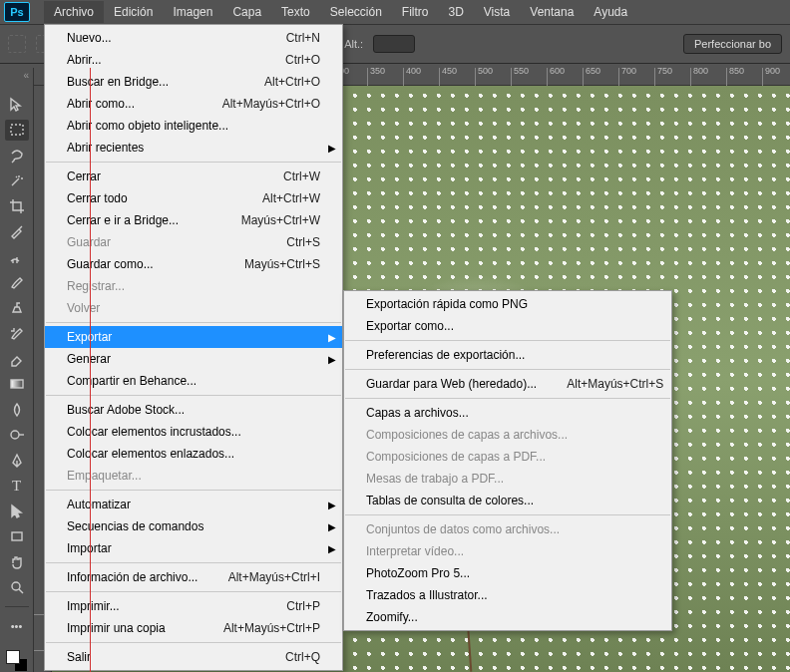 Image resolution: width=790 pixels, height=672 pixels. What do you see at coordinates (356, 12) in the screenshot?
I see `menubar-item-selección: Selección` at bounding box center [356, 12].